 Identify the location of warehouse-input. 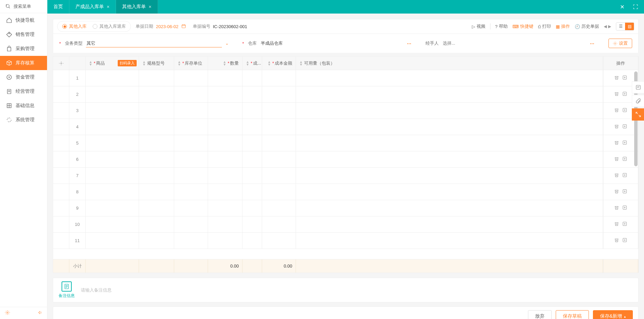
(331, 43).